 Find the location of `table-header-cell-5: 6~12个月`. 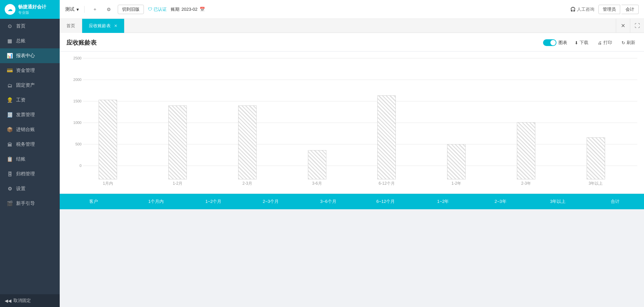

table-header-cell-5: 6~12个月 is located at coordinates (386, 202).